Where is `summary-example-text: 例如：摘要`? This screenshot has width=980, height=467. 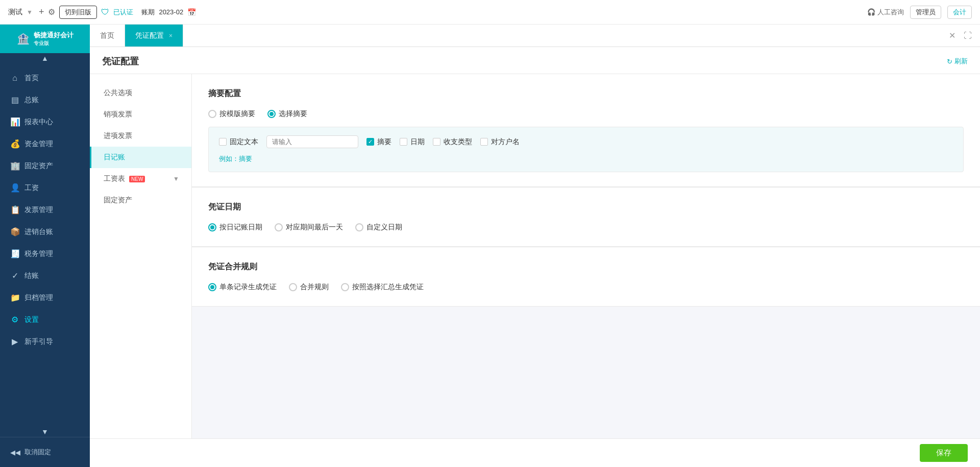 summary-example-text: 例如：摘要 is located at coordinates (236, 158).